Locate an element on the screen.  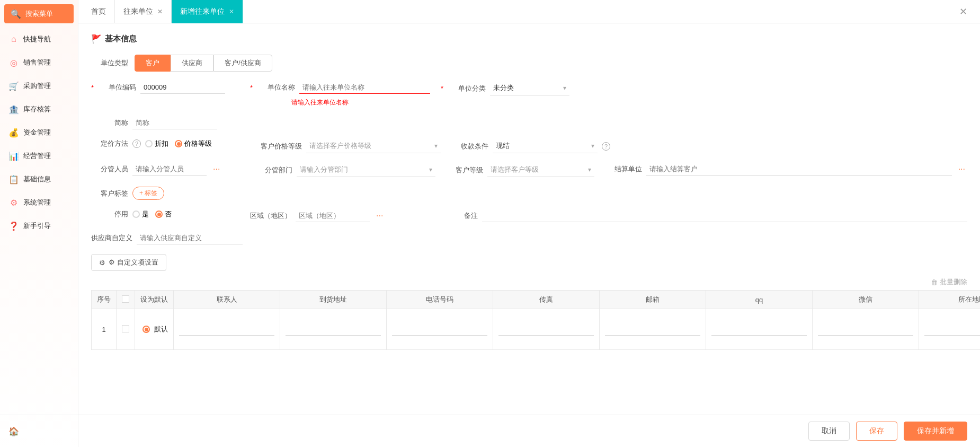
col-email: 邮箱 is located at coordinates (653, 300).